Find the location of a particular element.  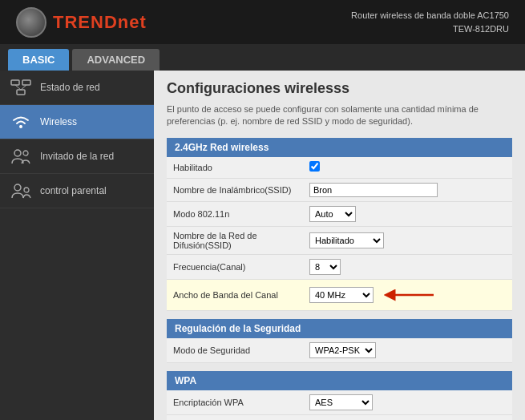

table-row: Contraseña WAP Haga clic aquí para mostr… is located at coordinates (340, 417).